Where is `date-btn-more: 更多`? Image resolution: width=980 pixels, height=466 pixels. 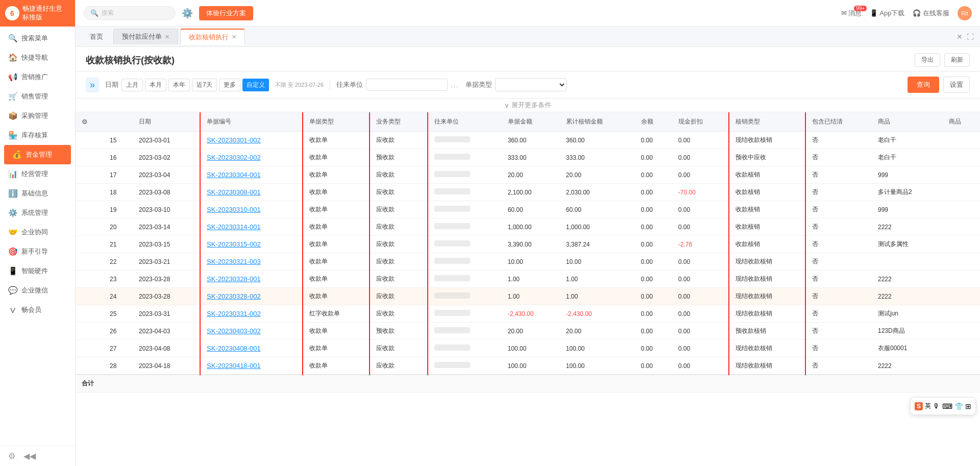 date-btn-more: 更多 is located at coordinates (230, 85).